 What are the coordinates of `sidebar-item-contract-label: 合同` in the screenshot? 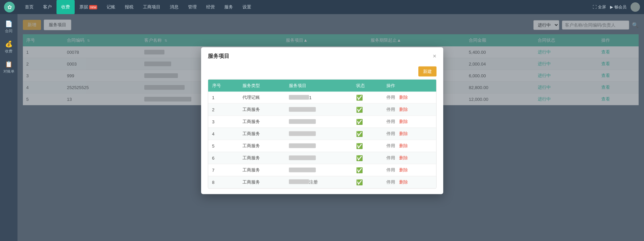 It's located at (9, 31).